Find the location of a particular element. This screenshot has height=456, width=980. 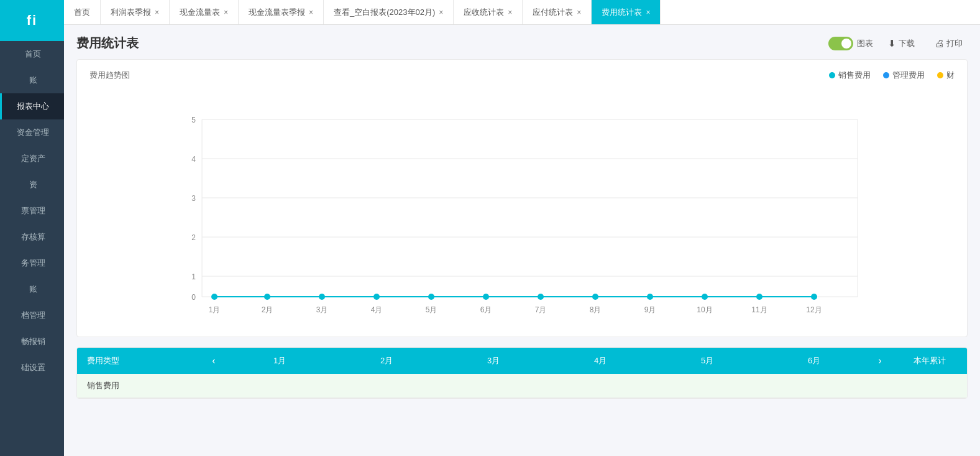

svg-text: 9月 is located at coordinates (650, 310).